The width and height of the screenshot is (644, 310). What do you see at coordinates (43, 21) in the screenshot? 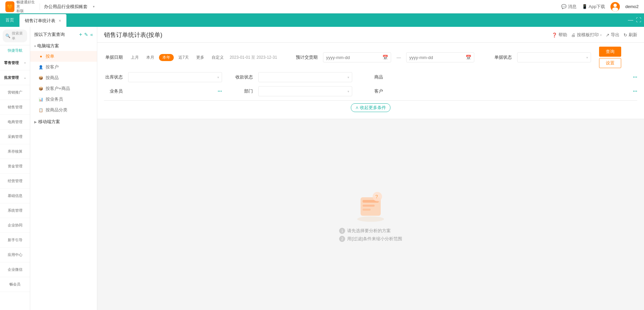
I see `tab-sales-stats: 销售订单统计表 ×` at bounding box center [43, 21].